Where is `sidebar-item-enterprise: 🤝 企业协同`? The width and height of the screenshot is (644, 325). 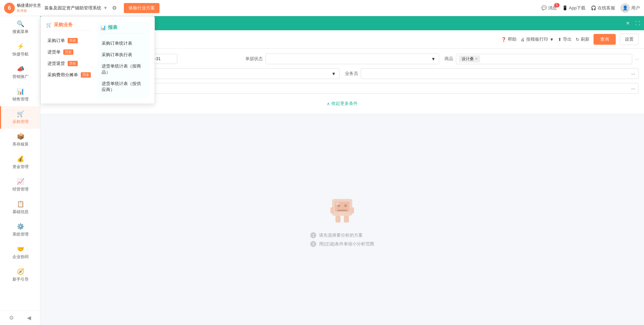
sidebar-item-enterprise: 🤝 企业协同 is located at coordinates (20, 253).